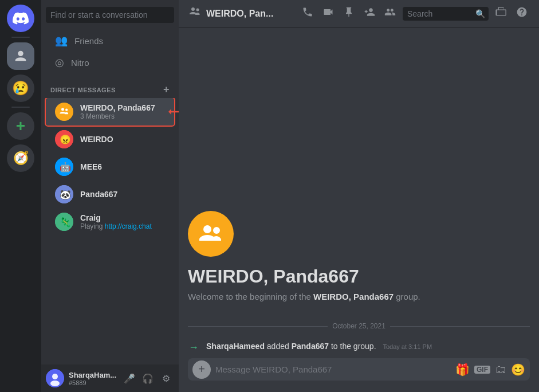 This screenshot has width=539, height=392. I want to click on welcome-avatar, so click(211, 234).